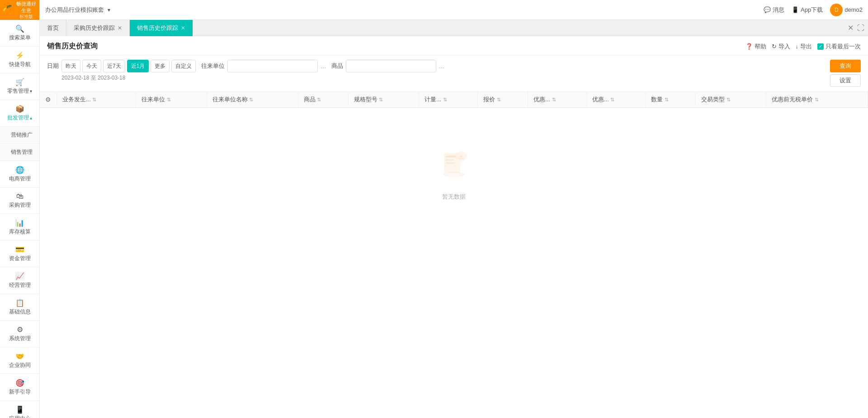  I want to click on custom-btn: 自定义, so click(184, 66).